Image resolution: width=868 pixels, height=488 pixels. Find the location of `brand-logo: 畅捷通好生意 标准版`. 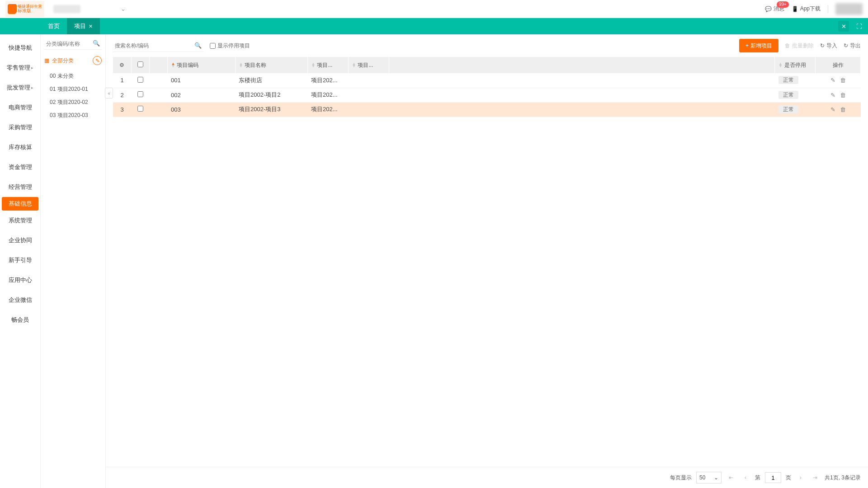

brand-logo: 畅捷通好生意 标准版 is located at coordinates (25, 9).